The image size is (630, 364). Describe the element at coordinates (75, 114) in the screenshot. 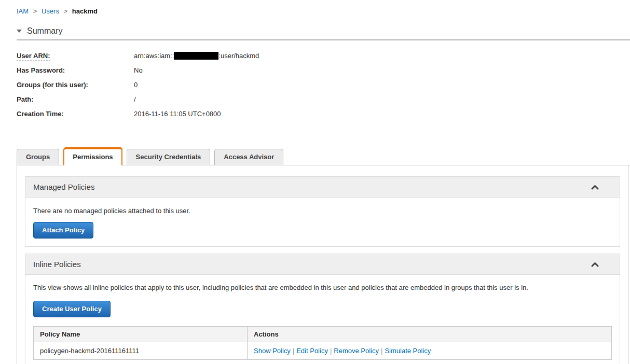

I see `creation-time-label: Creation Time:` at that location.